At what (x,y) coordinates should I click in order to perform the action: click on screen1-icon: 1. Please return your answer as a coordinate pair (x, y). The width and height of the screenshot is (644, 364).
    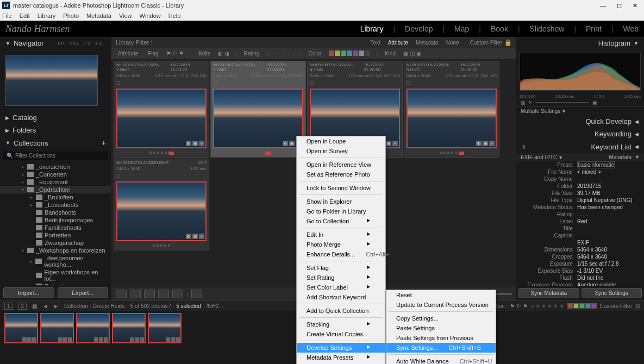
    Looking at the image, I should click on (9, 306).